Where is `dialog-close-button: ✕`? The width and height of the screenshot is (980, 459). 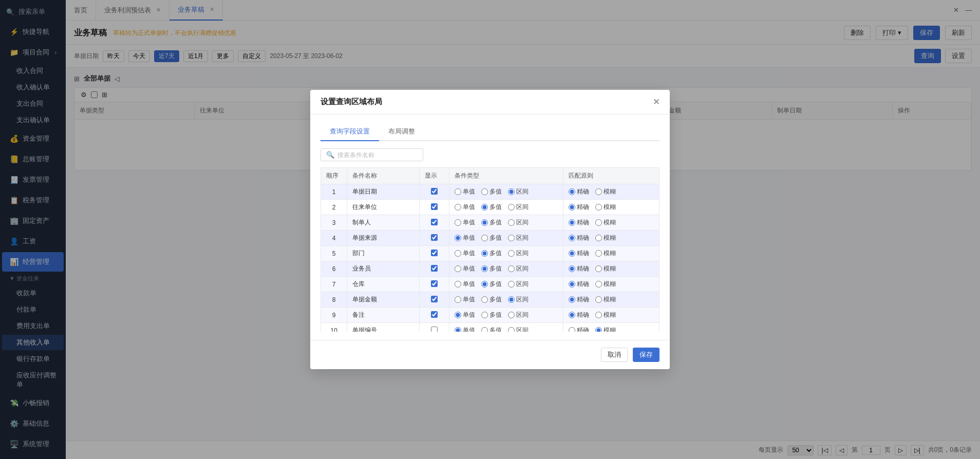
dialog-close-button: ✕ is located at coordinates (656, 102).